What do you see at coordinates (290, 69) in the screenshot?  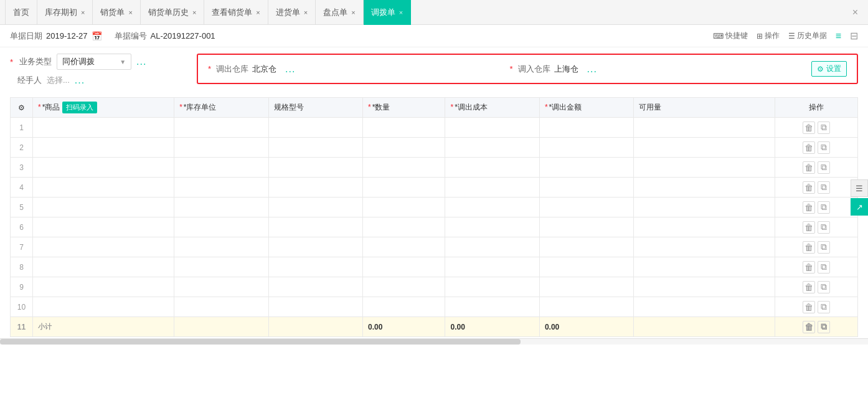 I see `warehouse-out-more: ...` at bounding box center [290, 69].